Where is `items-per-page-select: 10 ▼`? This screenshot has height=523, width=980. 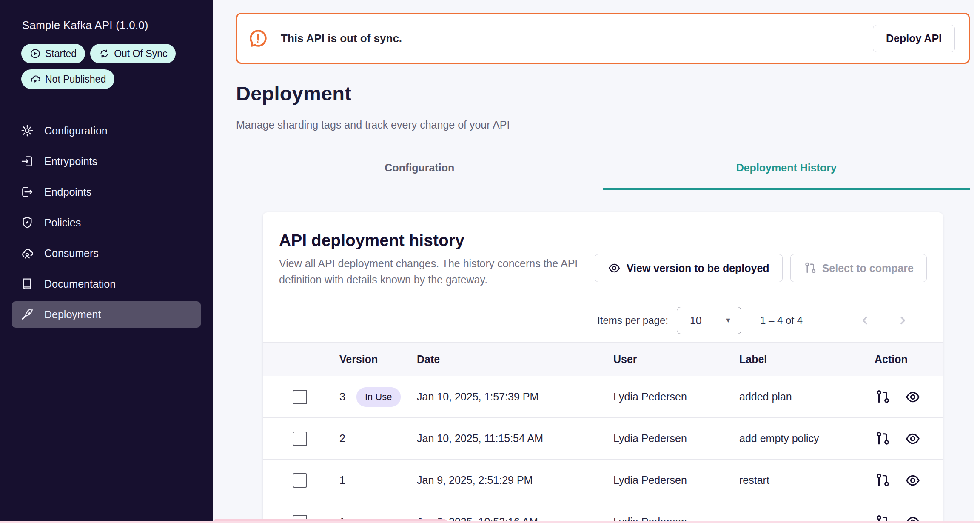 items-per-page-select: 10 ▼ is located at coordinates (709, 320).